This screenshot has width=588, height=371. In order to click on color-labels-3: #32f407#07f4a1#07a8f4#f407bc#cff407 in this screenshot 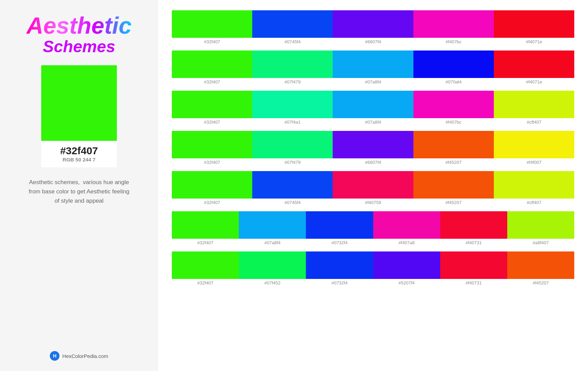, I will do `click(373, 122)`.